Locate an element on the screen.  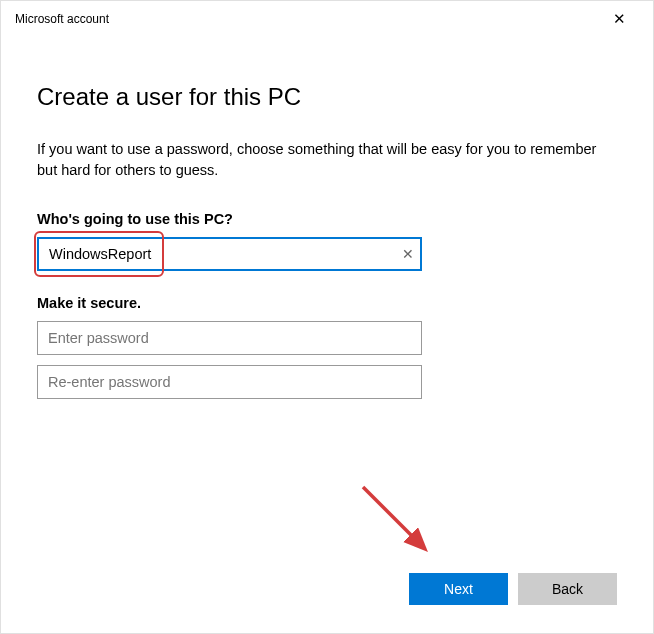
close-button: ✕ is located at coordinates (619, 19).